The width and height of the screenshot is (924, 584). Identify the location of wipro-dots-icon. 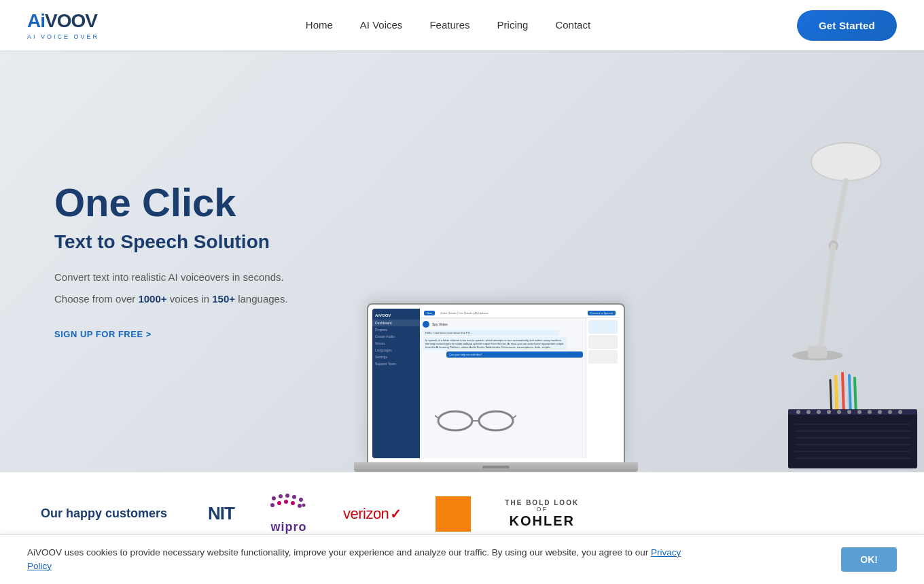
(289, 506).